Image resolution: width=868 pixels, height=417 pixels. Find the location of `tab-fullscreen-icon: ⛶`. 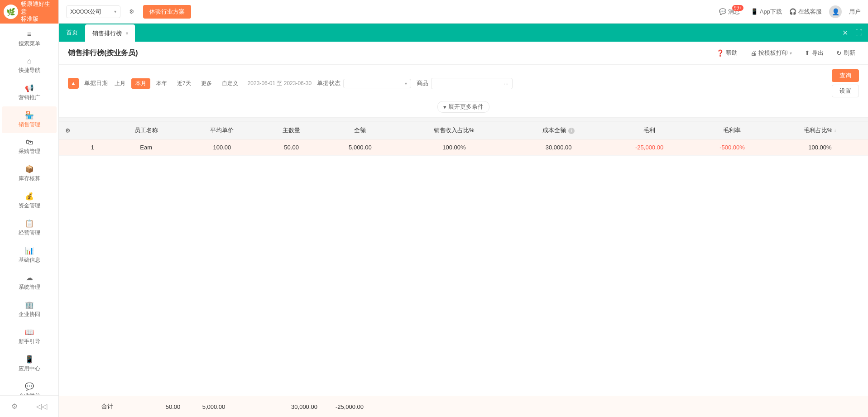

tab-fullscreen-icon: ⛶ is located at coordinates (859, 33).